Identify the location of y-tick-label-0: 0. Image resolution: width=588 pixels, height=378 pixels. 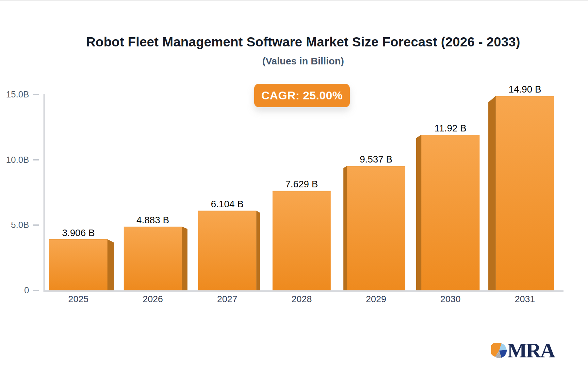
(27, 290).